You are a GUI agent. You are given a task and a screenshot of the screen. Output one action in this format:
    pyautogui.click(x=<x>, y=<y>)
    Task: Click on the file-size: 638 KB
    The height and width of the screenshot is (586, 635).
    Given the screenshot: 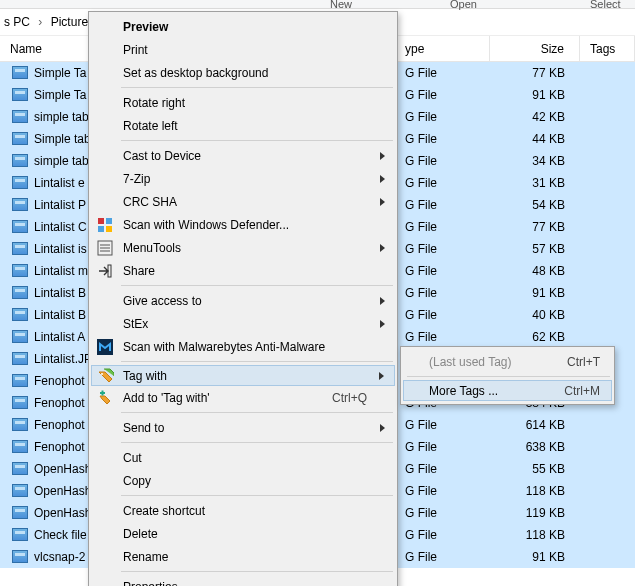 What is the action you would take?
    pyautogui.click(x=535, y=447)
    